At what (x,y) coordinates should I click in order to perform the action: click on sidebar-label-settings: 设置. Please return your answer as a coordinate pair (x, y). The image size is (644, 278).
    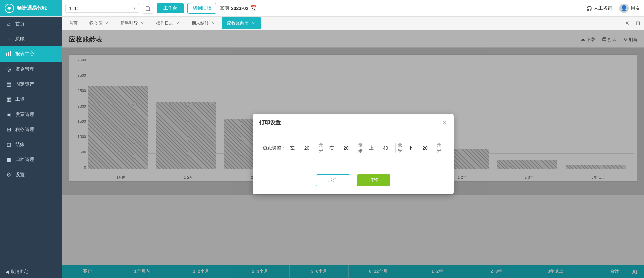
    Looking at the image, I should click on (20, 175).